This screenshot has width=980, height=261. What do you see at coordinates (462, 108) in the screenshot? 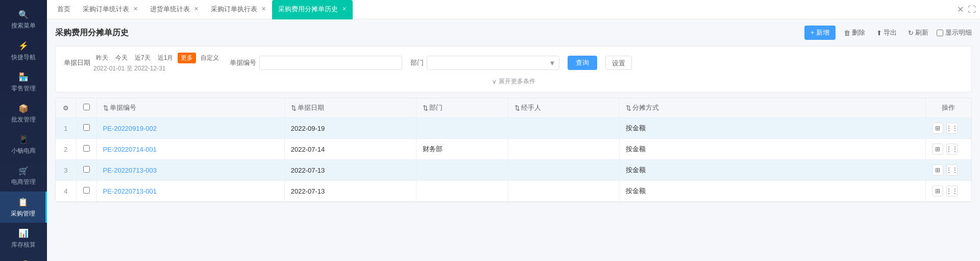
I see `sort-dept: ⇅ 部门` at bounding box center [462, 108].